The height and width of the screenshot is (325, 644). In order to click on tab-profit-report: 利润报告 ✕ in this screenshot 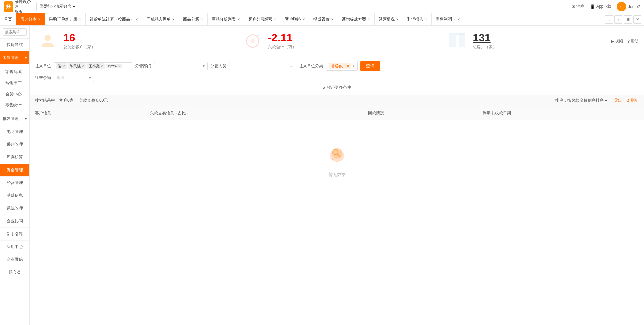, I will do `click(417, 20)`.